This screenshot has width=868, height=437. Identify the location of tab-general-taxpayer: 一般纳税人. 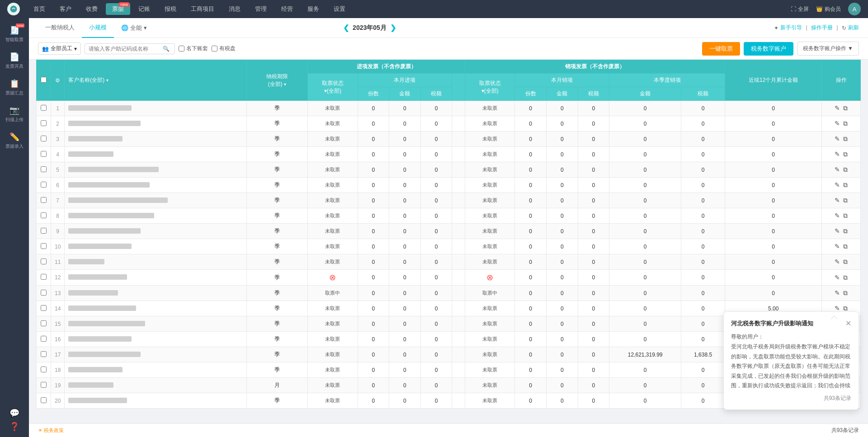
(60, 28).